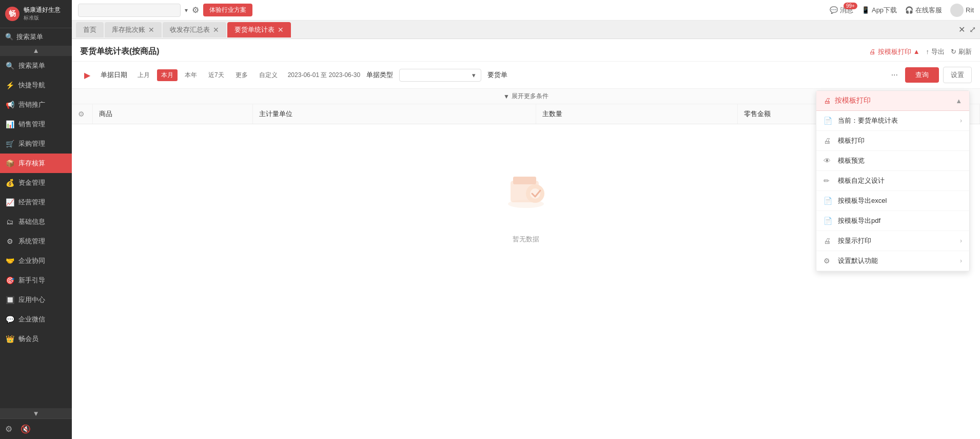 Image resolution: width=980 pixels, height=439 pixels. I want to click on print-icon: 🖨, so click(872, 51).